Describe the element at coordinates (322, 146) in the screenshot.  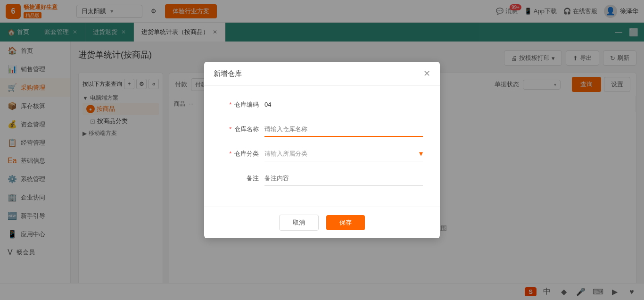
I see `modal-body: * 仓库编码 * 仓库名称 * 仓库分类 请输入` at that location.